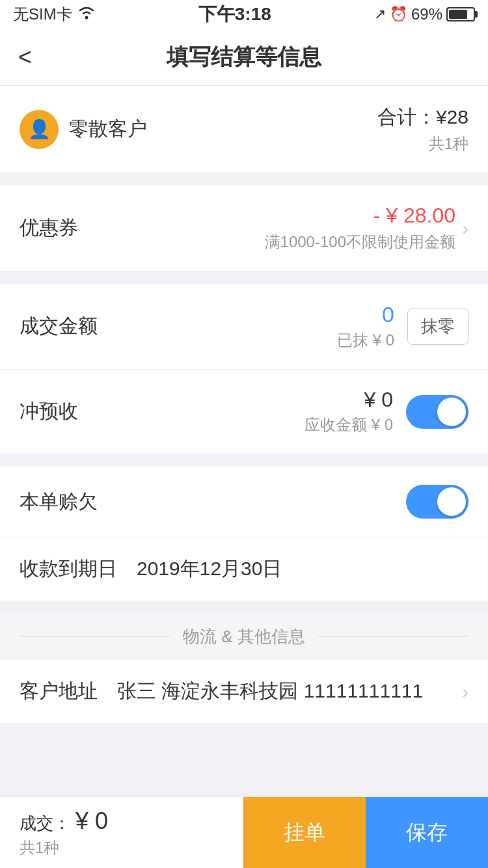 Image resolution: width=488 pixels, height=868 pixels. Describe the element at coordinates (465, 692) in the screenshot. I see `address-arrow-icon: ›` at that location.